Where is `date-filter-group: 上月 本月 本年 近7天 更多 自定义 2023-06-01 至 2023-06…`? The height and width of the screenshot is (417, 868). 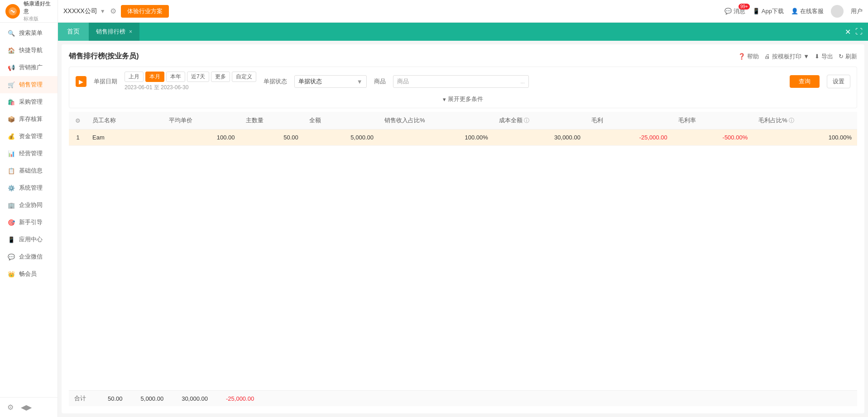
date-filter-group: 上月 本月 本年 近7天 更多 自定义 2023-06-01 至 2023-06… is located at coordinates (190, 81).